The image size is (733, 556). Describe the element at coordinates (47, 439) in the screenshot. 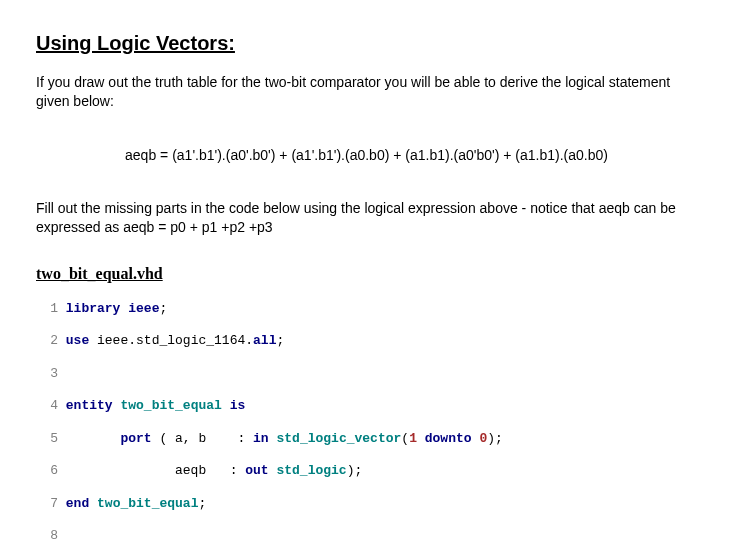

I see `line-number: 5` at that location.